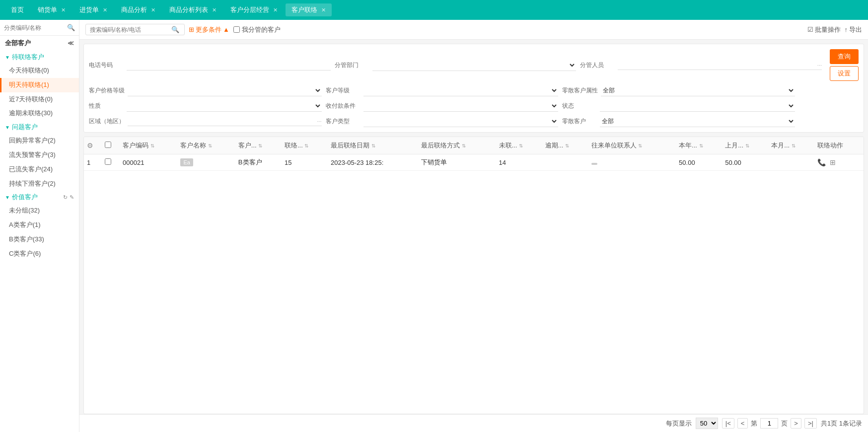  I want to click on pager-next-btn: >, so click(796, 423).